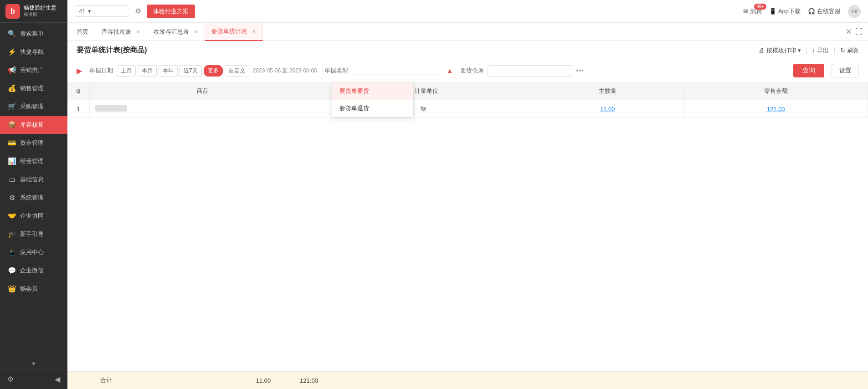  I want to click on filter-toggle-button: ▶, so click(79, 71).